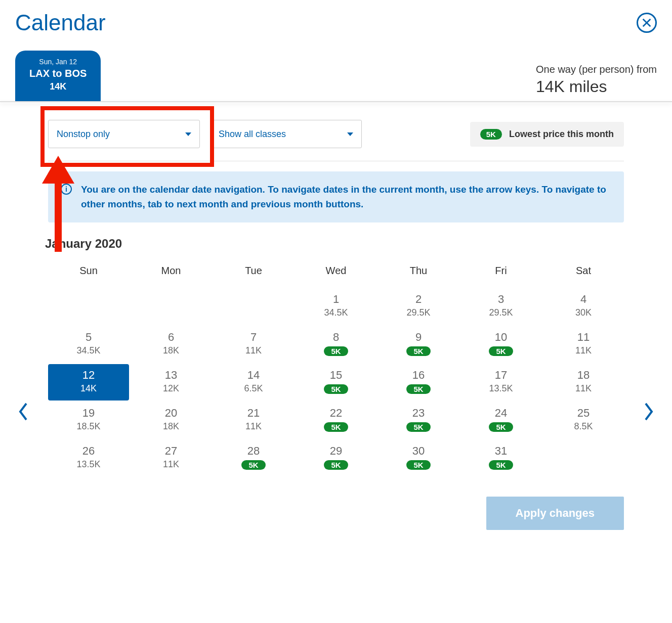  I want to click on day-cell: 95K, so click(418, 344).